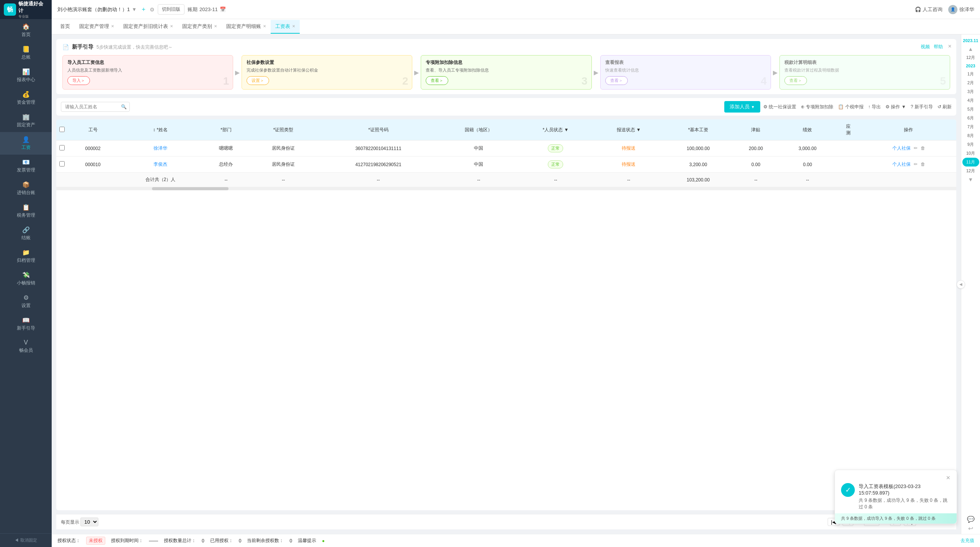 The height and width of the screenshot is (547, 980). I want to click on summary-id-type: --, so click(283, 180).